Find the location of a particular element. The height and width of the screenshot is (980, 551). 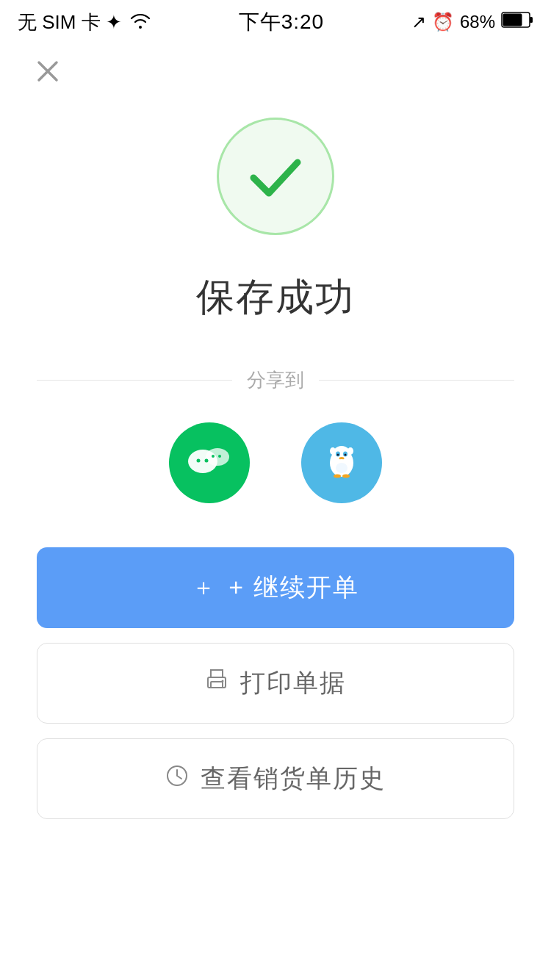

share-label: 分享到 is located at coordinates (276, 381).